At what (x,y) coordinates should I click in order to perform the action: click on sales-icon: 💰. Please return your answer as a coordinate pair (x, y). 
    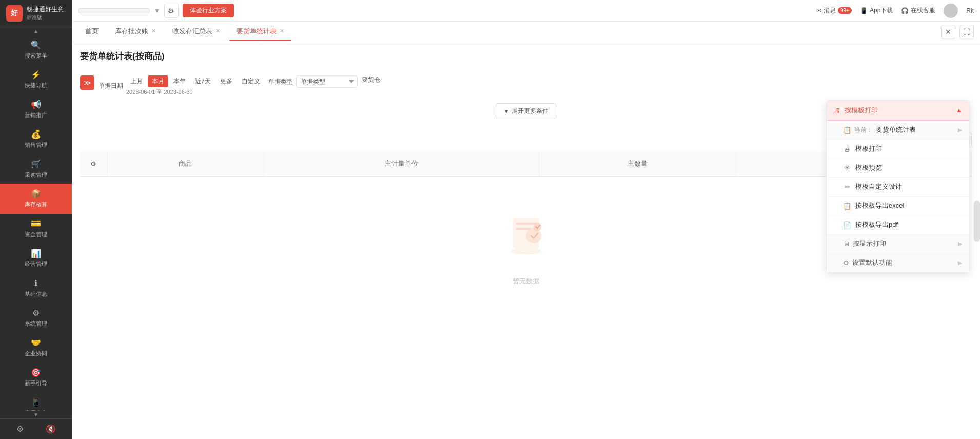
    Looking at the image, I should click on (36, 135).